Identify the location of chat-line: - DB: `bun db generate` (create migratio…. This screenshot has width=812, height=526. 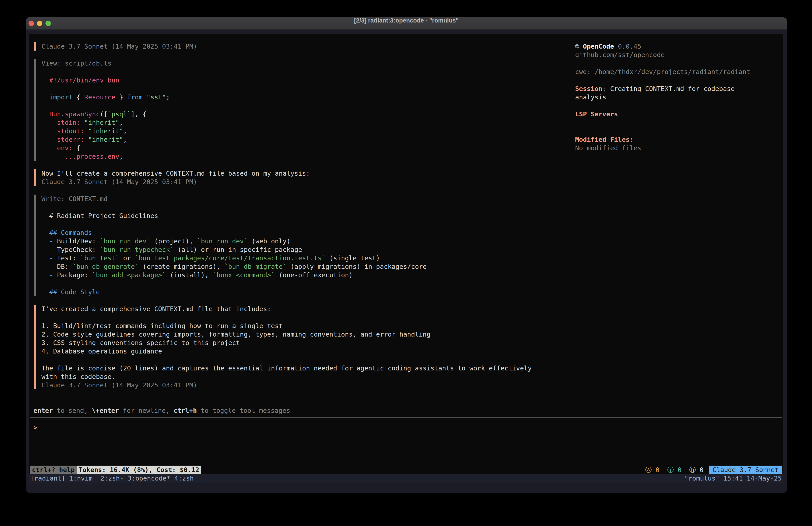
(234, 267).